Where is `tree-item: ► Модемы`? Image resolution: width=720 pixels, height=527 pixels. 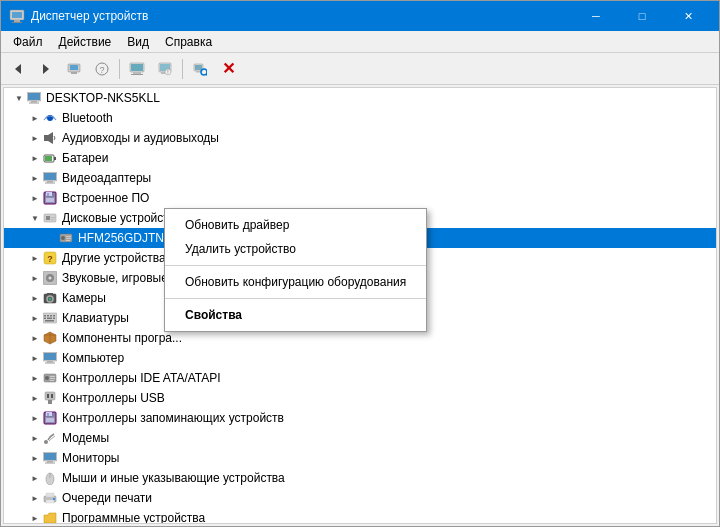 tree-item: ► Модемы is located at coordinates (360, 438).